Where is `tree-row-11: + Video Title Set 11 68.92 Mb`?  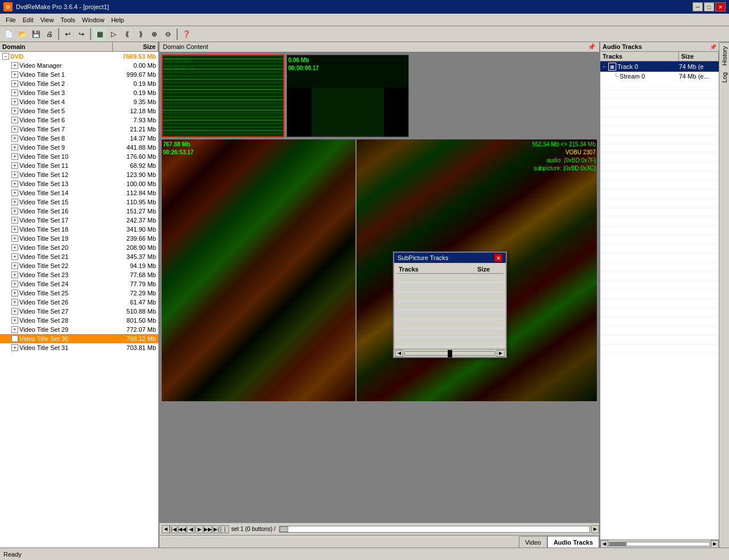
tree-row-11: + Video Title Set 11 68.92 Mb is located at coordinates (79, 166).